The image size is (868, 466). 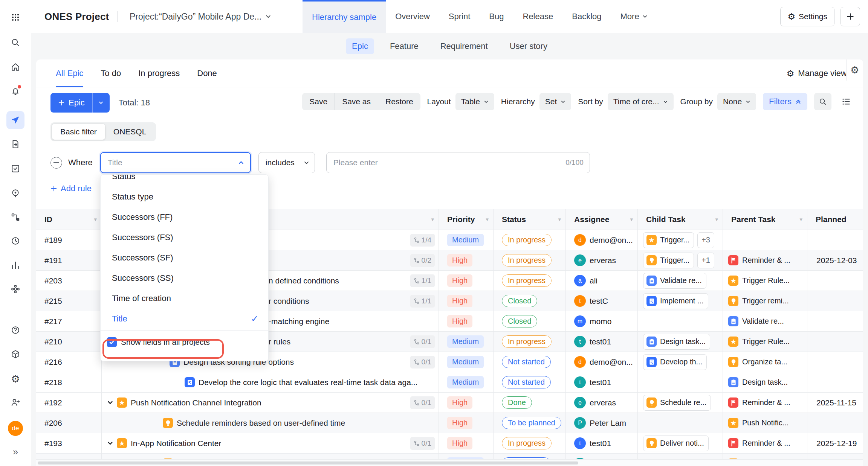 What do you see at coordinates (765, 321) in the screenshot?
I see `parent-task-cell: Validate re...` at bounding box center [765, 321].